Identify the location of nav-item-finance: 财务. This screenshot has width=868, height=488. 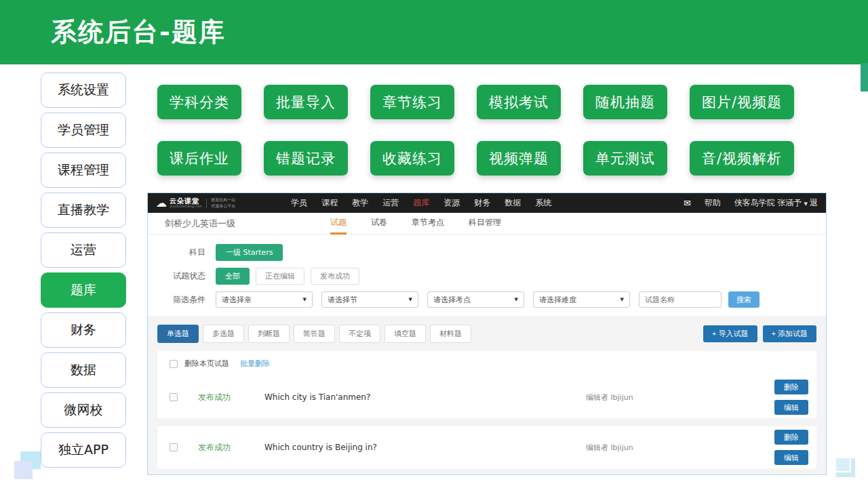
(482, 203).